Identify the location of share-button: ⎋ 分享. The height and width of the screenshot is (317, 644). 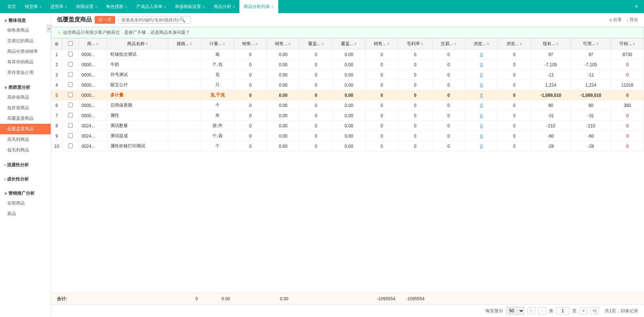
(616, 20).